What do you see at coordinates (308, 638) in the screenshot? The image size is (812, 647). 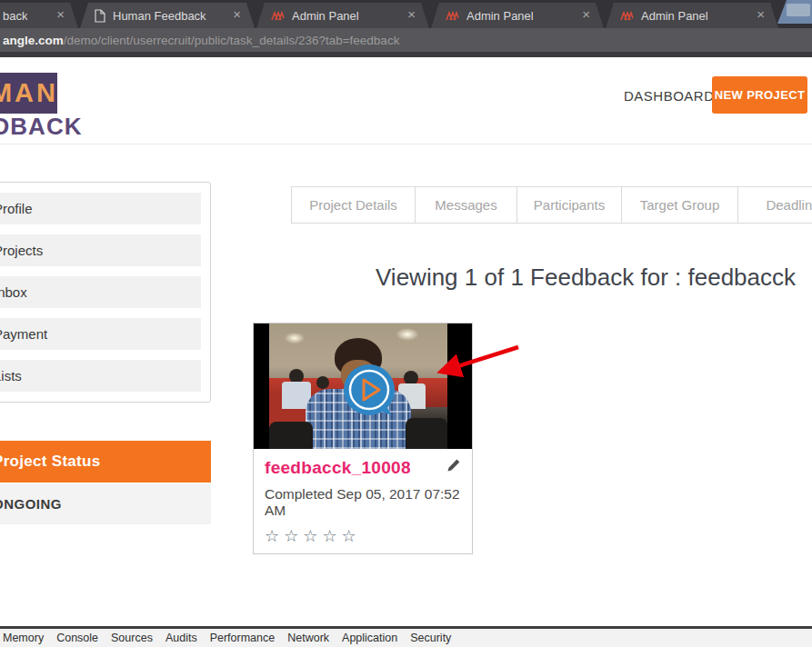 I see `devtools-tab-network: Network` at bounding box center [308, 638].